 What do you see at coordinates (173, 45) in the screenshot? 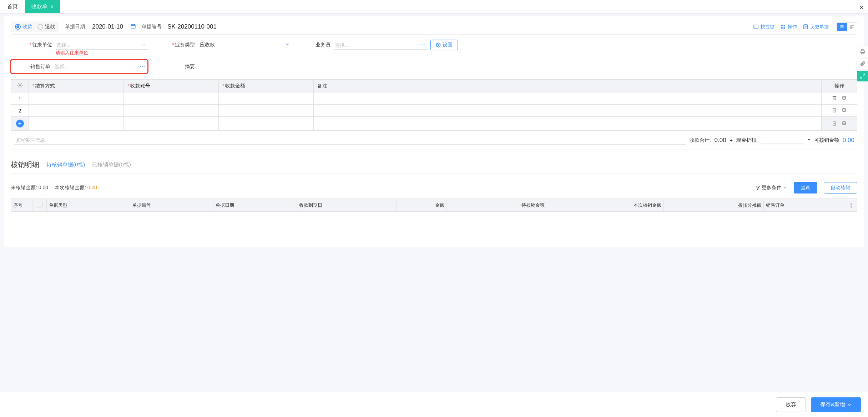
I see `biztype-label: *业务类型` at bounding box center [173, 45].